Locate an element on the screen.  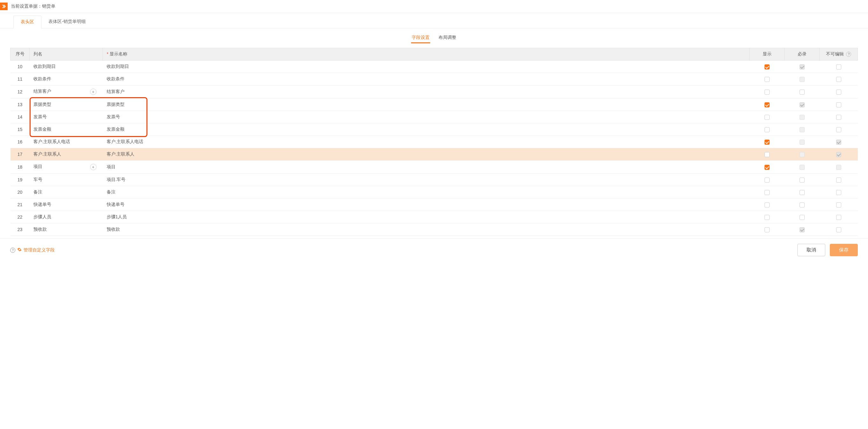
sub-tabs: 字段设置 布局调整 is located at coordinates (434, 38).